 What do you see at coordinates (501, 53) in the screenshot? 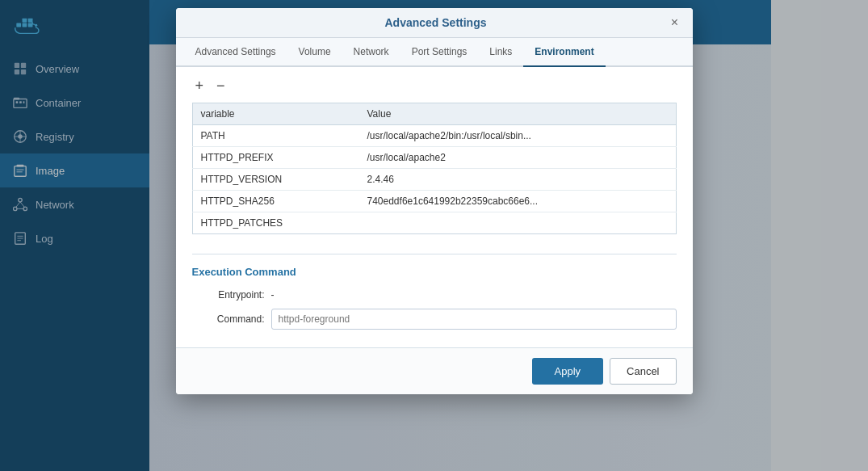
I see `tab-links: Links` at bounding box center [501, 53].